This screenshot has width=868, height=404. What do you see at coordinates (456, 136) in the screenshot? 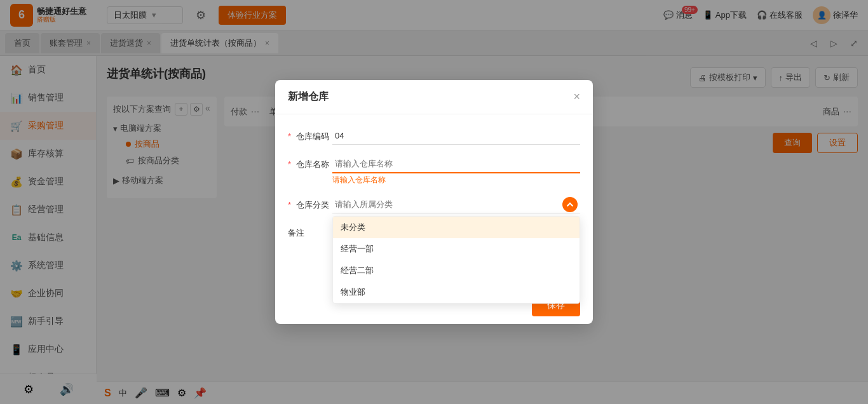
I see `code-input-wrap` at bounding box center [456, 136].